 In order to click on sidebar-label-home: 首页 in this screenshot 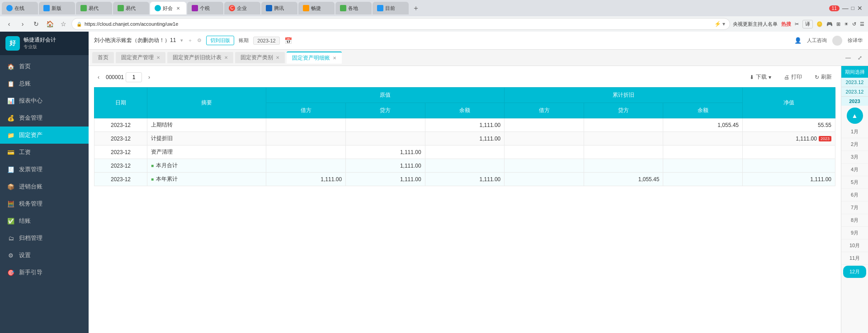, I will do `click(25, 66)`.